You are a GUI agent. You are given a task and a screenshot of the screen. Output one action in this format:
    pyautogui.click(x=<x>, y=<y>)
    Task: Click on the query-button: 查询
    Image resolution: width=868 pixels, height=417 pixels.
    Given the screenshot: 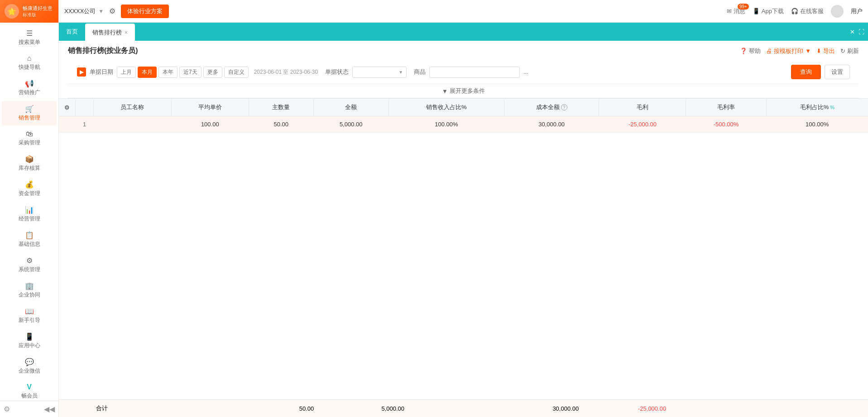 What is the action you would take?
    pyautogui.click(x=806, y=72)
    